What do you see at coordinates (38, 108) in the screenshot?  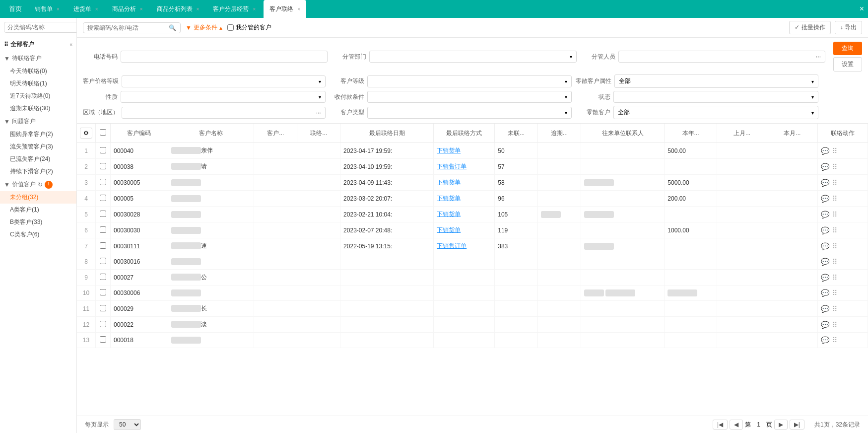 I see `sidebar-item-overdue: 逾期未联络(30)` at bounding box center [38, 108].